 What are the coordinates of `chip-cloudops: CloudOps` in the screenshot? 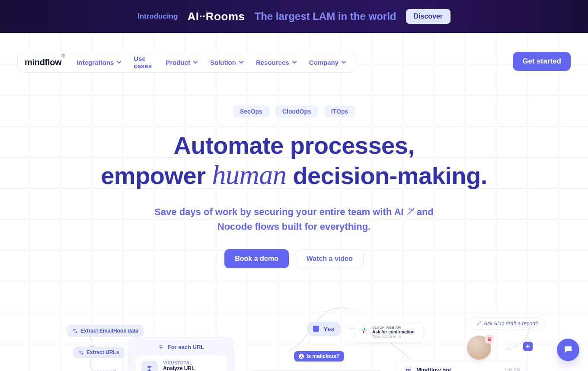 It's located at (297, 111).